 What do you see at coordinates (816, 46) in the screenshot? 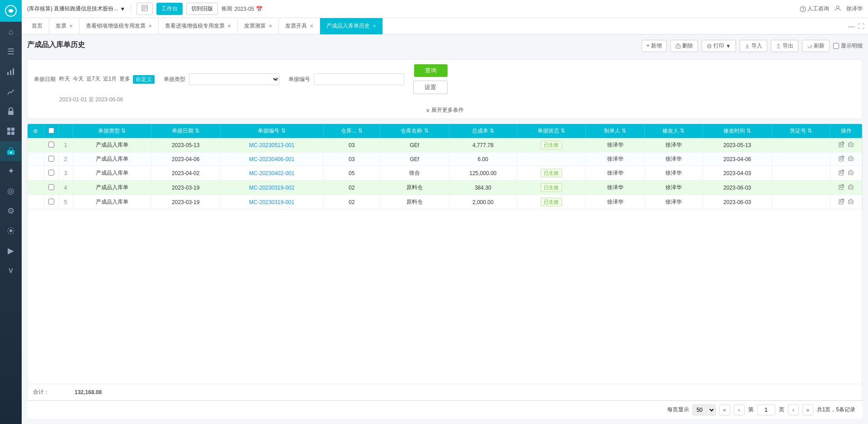
I see `refresh-btn: 刷新` at bounding box center [816, 46].